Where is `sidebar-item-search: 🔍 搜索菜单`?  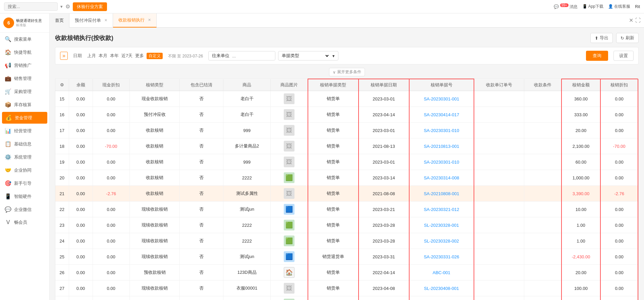
sidebar-item-search: 🔍 搜索菜单 is located at coordinates (25, 39).